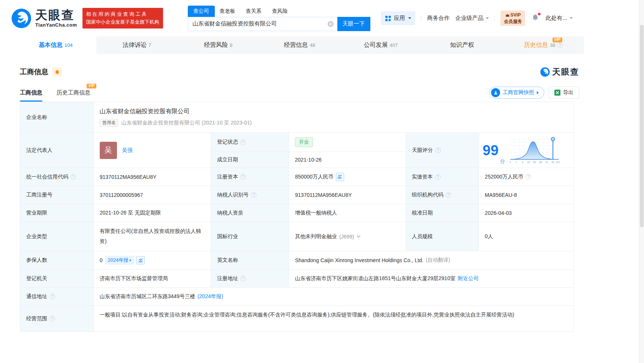 The width and height of the screenshot is (644, 363). What do you see at coordinates (250, 177) in the screenshot?
I see `reg-capital-label: 注册资本 ?` at bounding box center [250, 177].